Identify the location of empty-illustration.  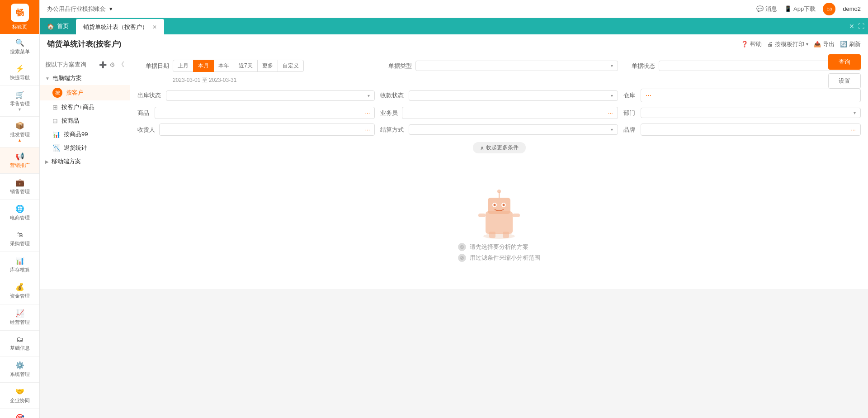
(499, 214).